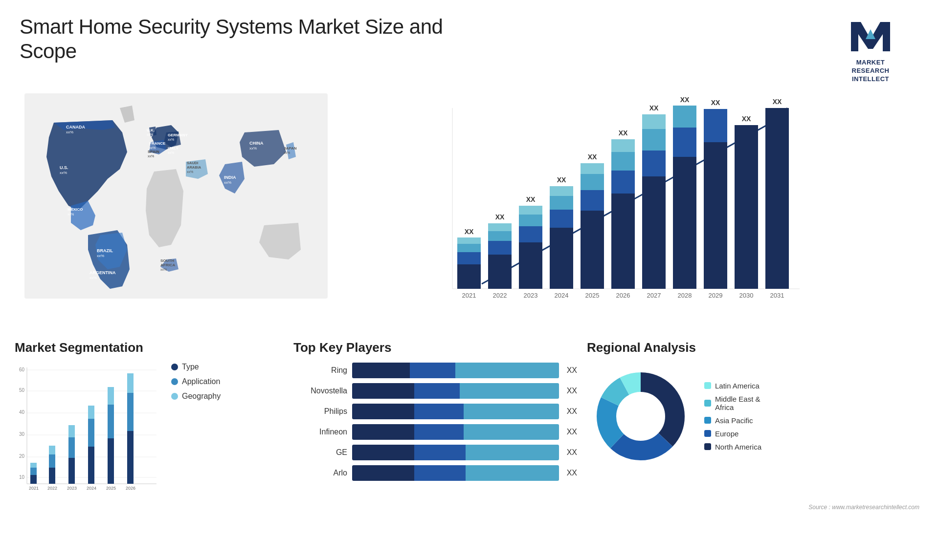 Image resolution: width=939 pixels, height=560 pixels. What do you see at coordinates (256, 143) in the screenshot?
I see `svg-text: CHINA` at bounding box center [256, 143].